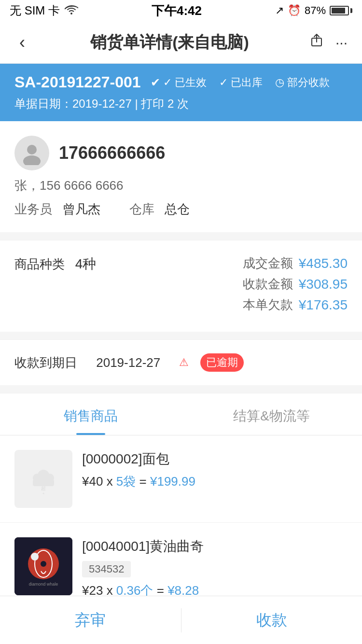 This screenshot has width=362, height=644. I want to click on check-icon-effective: ✔, so click(155, 83).